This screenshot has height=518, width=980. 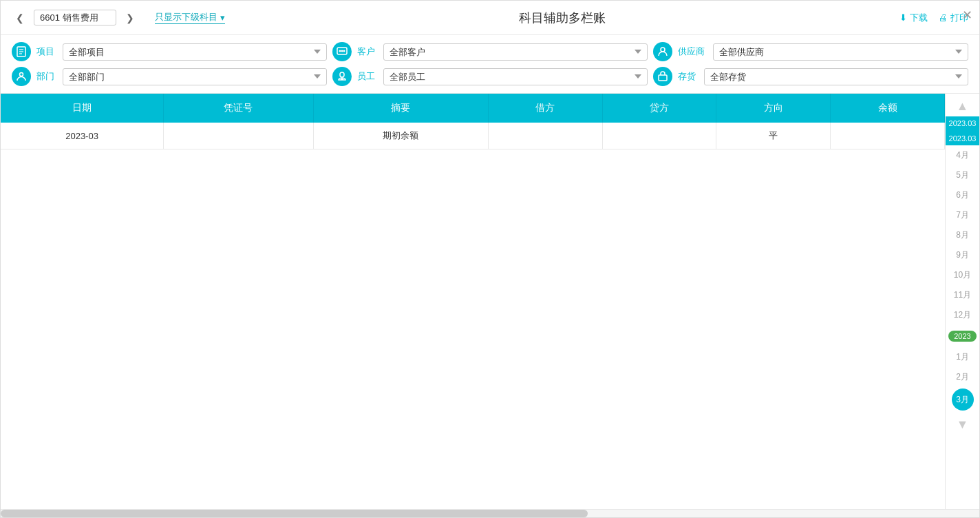 I want to click on col-debit: 借方, so click(x=545, y=108).